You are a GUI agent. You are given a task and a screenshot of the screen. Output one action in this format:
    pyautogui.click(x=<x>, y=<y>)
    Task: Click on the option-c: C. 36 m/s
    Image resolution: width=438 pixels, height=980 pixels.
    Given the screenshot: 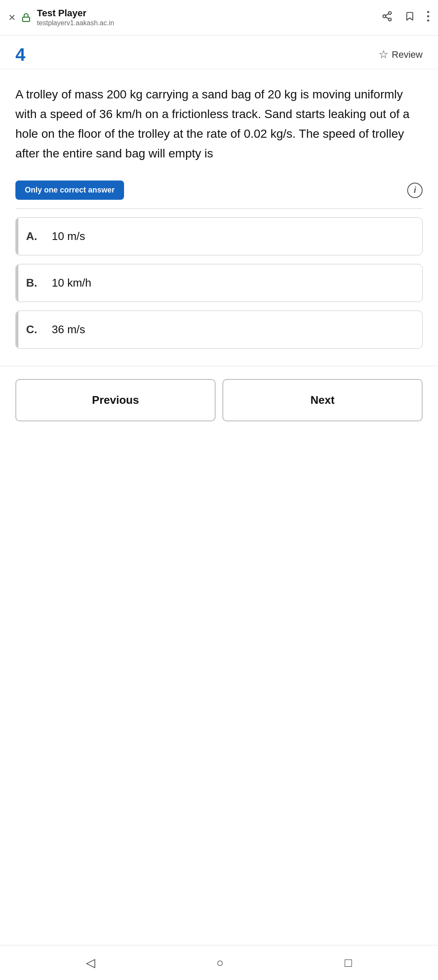 What is the action you would take?
    pyautogui.click(x=219, y=329)
    